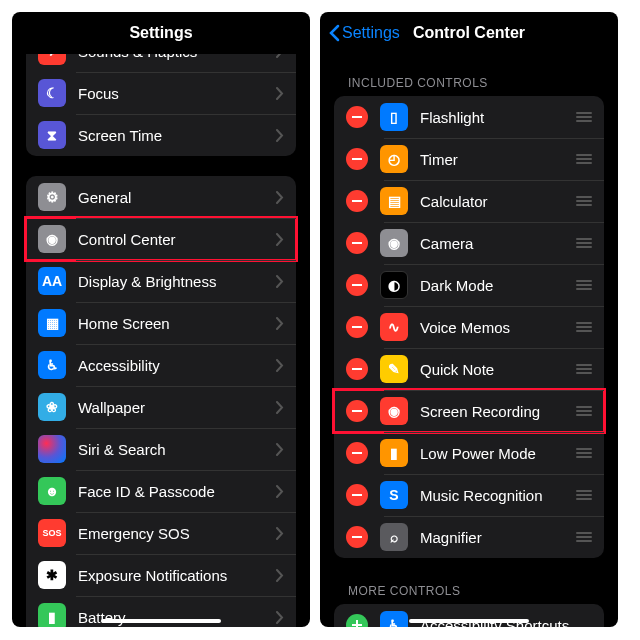  I want to click on calculator-icon: ▤, so click(394, 201).